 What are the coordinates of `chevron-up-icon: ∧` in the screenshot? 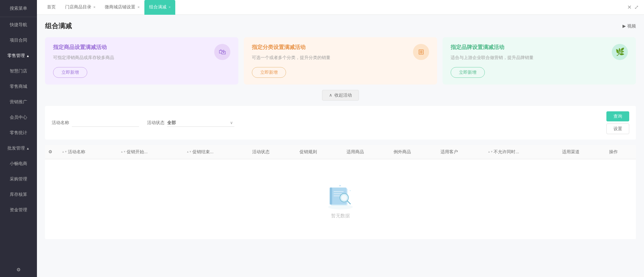 It's located at (331, 95).